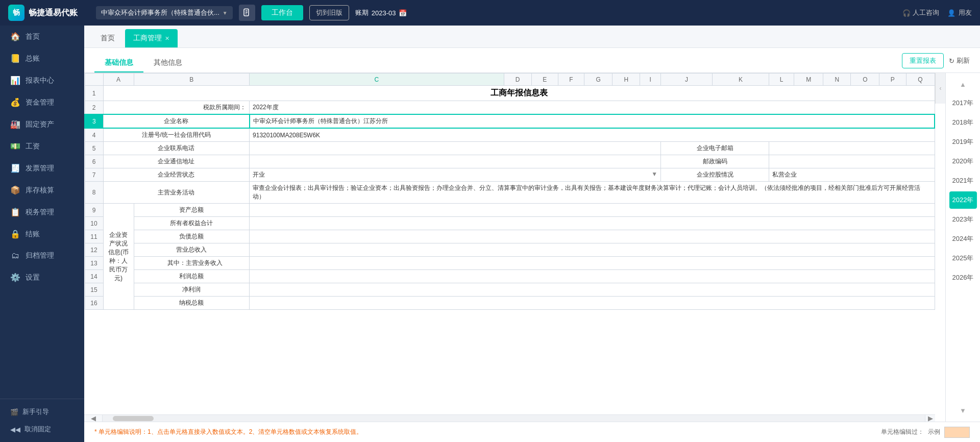 The width and height of the screenshot is (980, 442). Describe the element at coordinates (94, 93) in the screenshot. I see `row-num-1: 1` at that location.